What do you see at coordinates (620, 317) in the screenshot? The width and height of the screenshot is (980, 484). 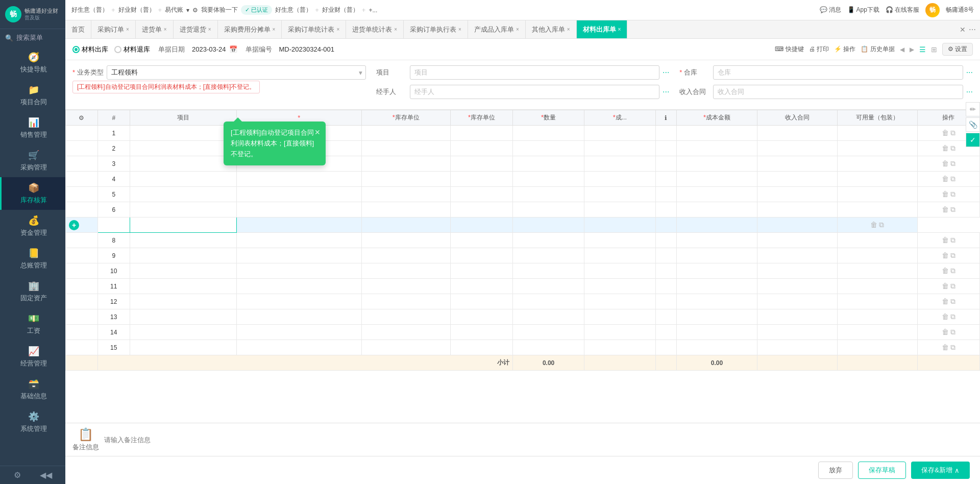 I see `row13-cost` at bounding box center [620, 317].